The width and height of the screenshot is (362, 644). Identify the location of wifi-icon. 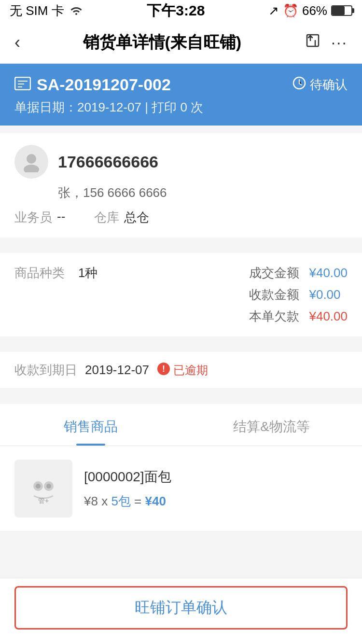
(76, 11).